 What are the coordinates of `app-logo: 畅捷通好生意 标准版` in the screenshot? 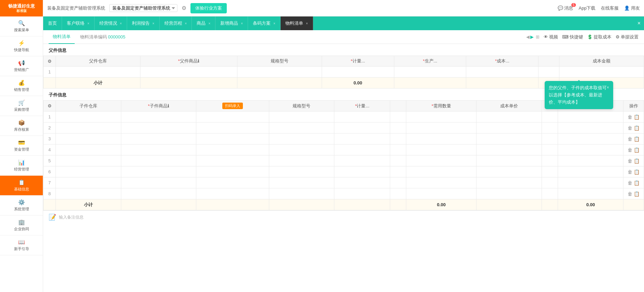 It's located at (21, 8).